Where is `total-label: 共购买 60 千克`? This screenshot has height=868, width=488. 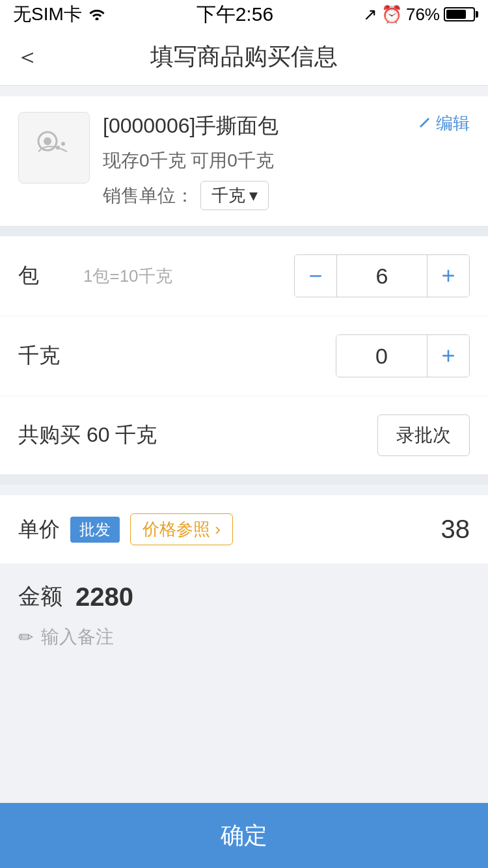
total-label: 共购买 60 千克 is located at coordinates (87, 435).